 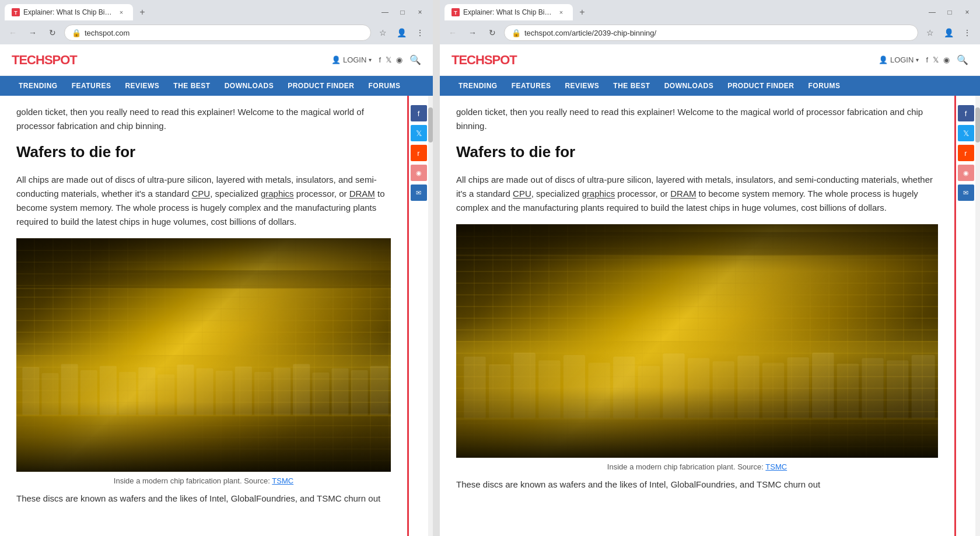 I want to click on left-nav-product-finder: PRODUCT FINDER, so click(x=321, y=86).